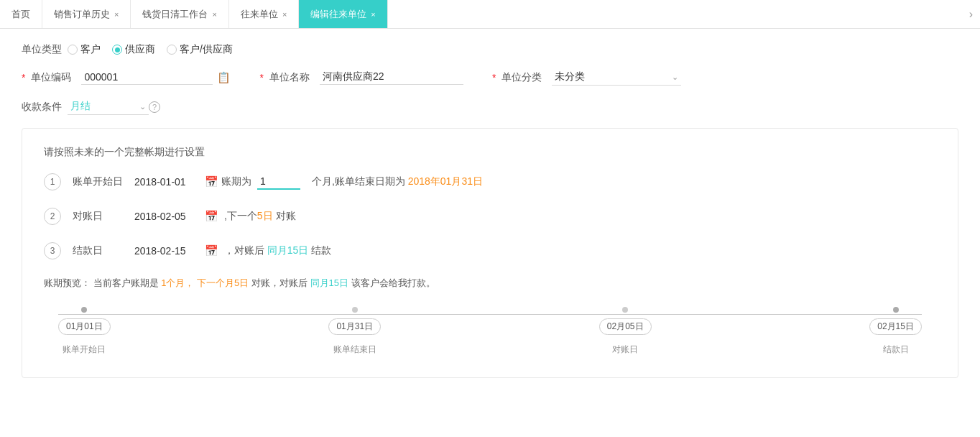 Image resolution: width=980 pixels, height=437 pixels. I want to click on tab-cash-work: 钱货日清工作台 ×, so click(180, 14).